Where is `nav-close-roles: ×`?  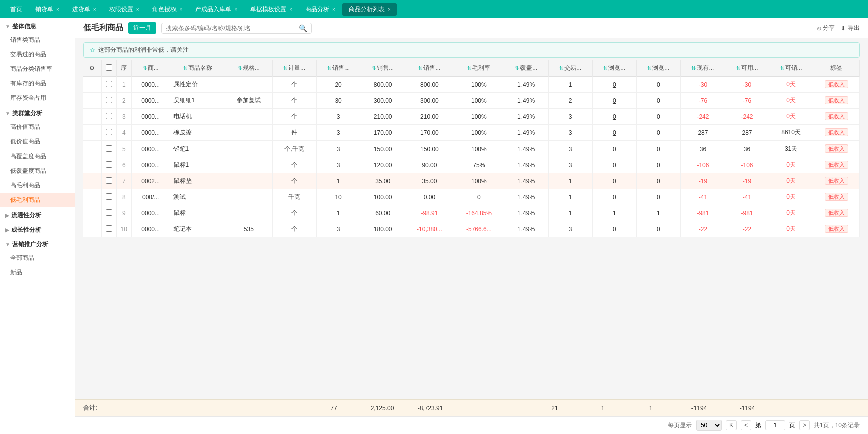 nav-close-roles: × is located at coordinates (181, 9).